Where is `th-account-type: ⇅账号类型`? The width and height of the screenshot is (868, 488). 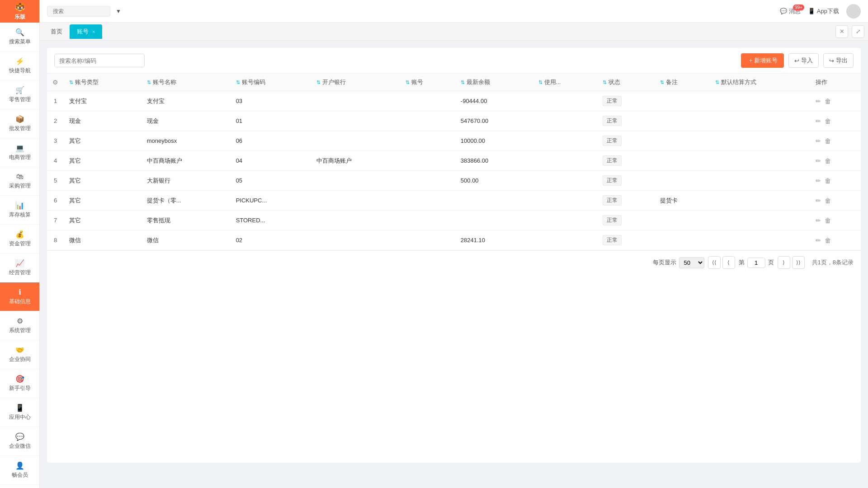
th-account-type: ⇅账号类型 is located at coordinates (103, 82).